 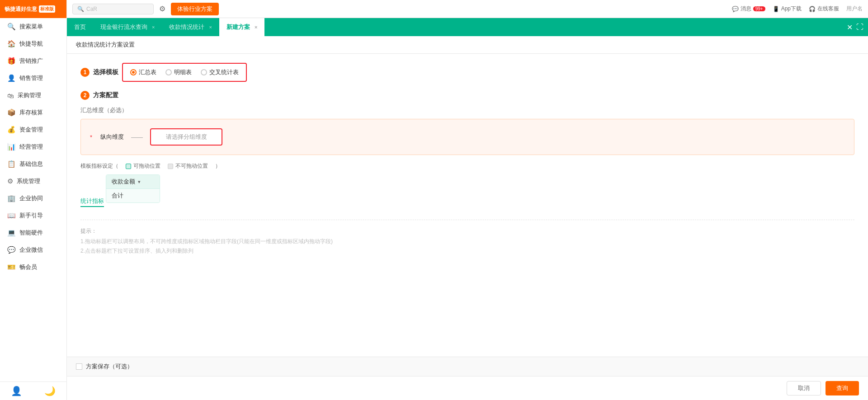 I want to click on sidebar-item-hardware: 💻 智能硬件, so click(x=33, y=233).